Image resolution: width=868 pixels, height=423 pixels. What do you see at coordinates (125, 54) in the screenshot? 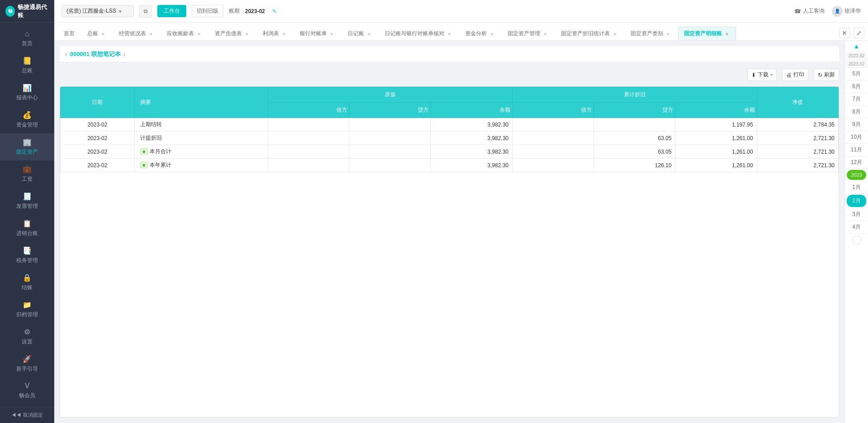
I see `breadcrumb-forward-arrow: ›` at bounding box center [125, 54].